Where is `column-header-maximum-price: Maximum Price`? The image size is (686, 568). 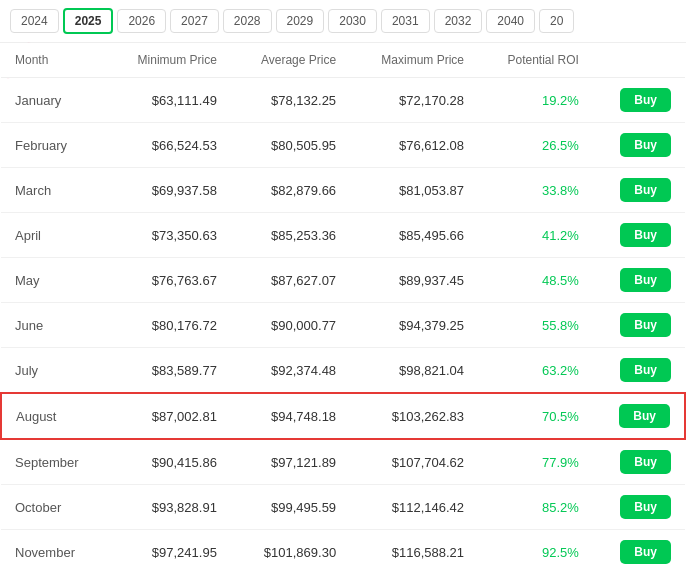 column-header-maximum-price: Maximum Price is located at coordinates (414, 60).